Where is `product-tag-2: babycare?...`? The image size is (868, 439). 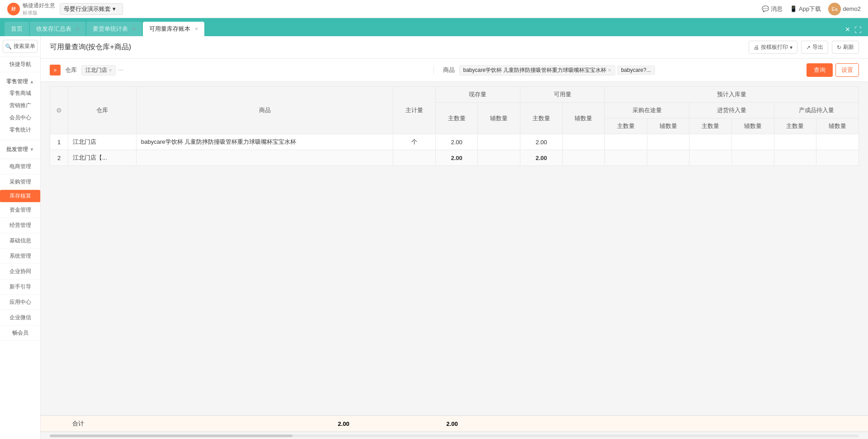
product-tag-2: babycare?... is located at coordinates (636, 70).